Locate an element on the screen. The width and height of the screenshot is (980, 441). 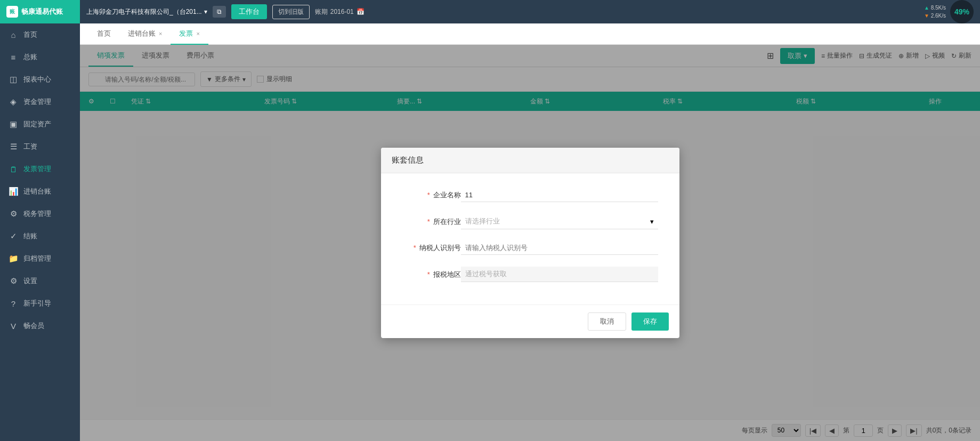
sidebar-item-assets: ▣ 固定资产 is located at coordinates (40, 124).